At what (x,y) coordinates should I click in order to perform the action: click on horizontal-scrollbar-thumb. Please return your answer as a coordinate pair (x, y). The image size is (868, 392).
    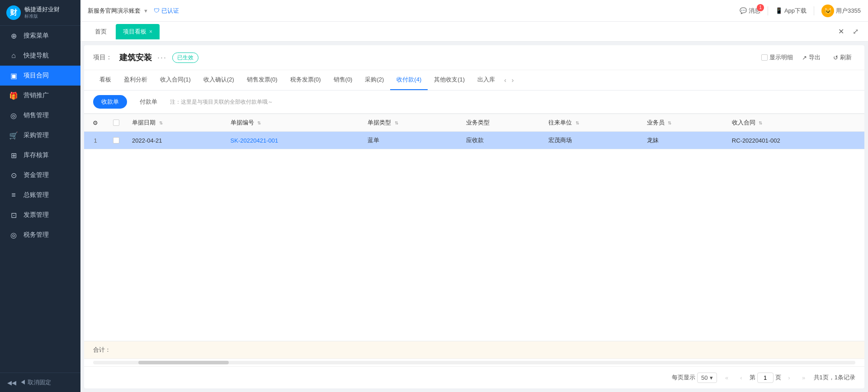
    Looking at the image, I should click on (184, 363).